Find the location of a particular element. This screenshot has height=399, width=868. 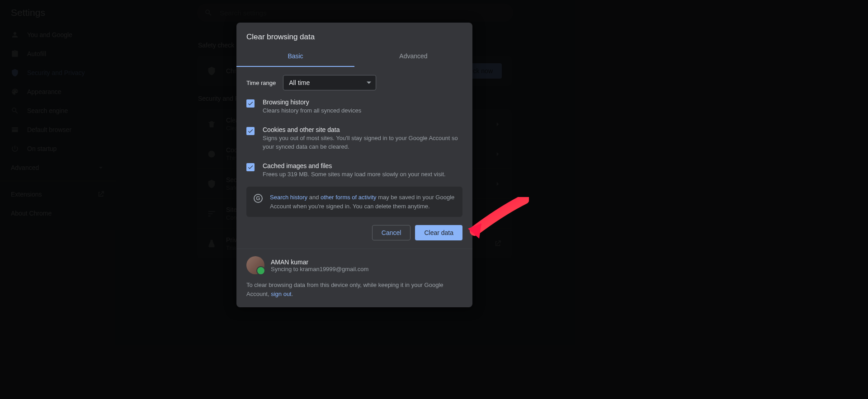

checkbox-cache is located at coordinates (250, 167).